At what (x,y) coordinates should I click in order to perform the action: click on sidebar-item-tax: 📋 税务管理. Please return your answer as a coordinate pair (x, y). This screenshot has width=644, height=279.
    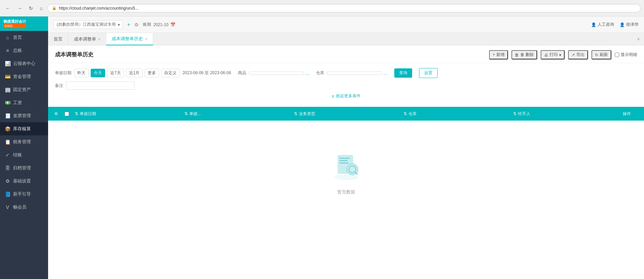
    Looking at the image, I should click on (24, 142).